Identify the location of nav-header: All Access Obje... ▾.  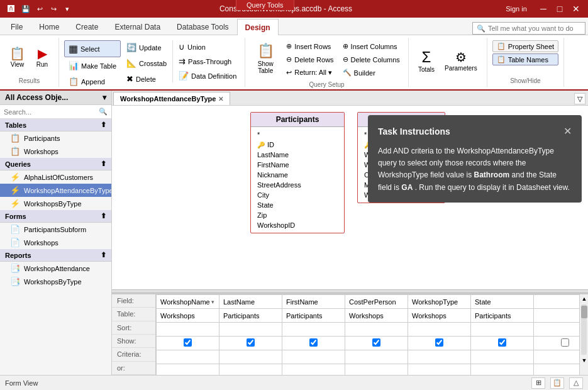
(55, 98).